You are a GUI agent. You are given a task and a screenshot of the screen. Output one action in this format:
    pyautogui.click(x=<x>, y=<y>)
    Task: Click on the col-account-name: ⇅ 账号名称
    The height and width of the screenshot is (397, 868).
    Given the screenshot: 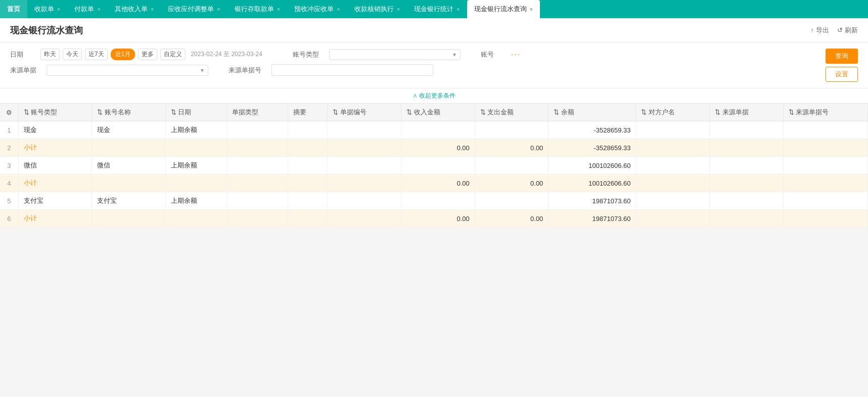 What is the action you would take?
    pyautogui.click(x=129, y=112)
    